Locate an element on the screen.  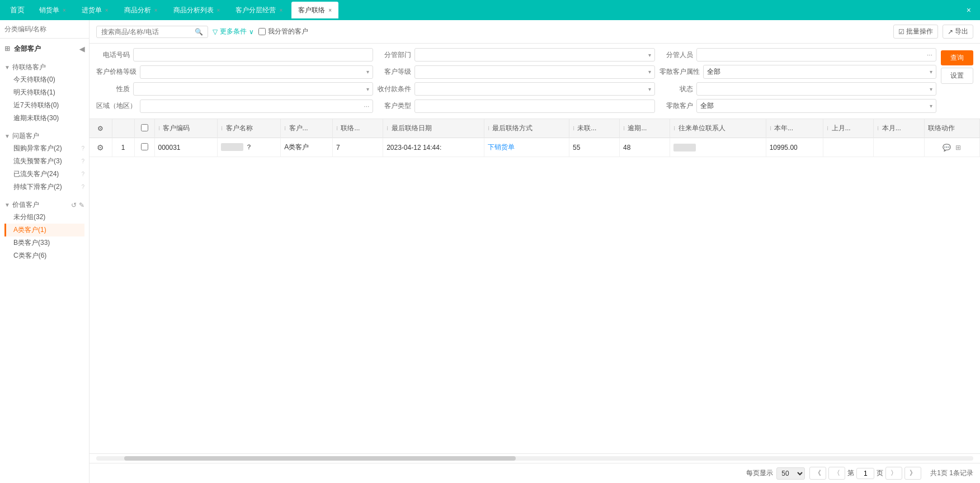
sidebar-item-churned: 已流失客户(24) ? is located at coordinates (45, 174).